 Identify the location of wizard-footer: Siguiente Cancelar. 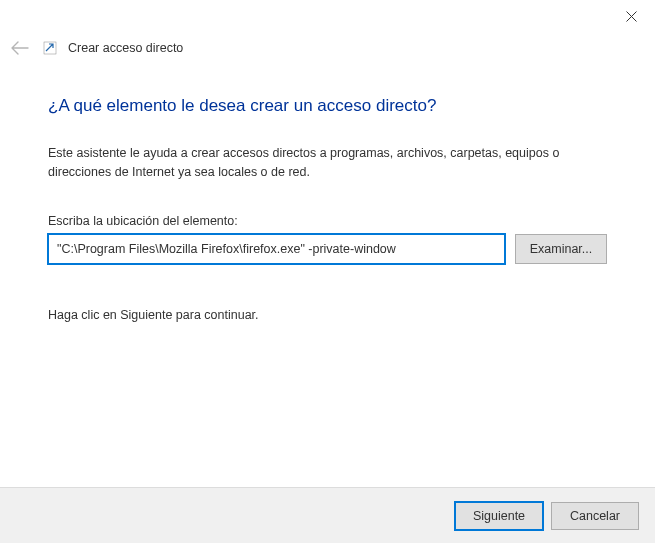
(328, 515).